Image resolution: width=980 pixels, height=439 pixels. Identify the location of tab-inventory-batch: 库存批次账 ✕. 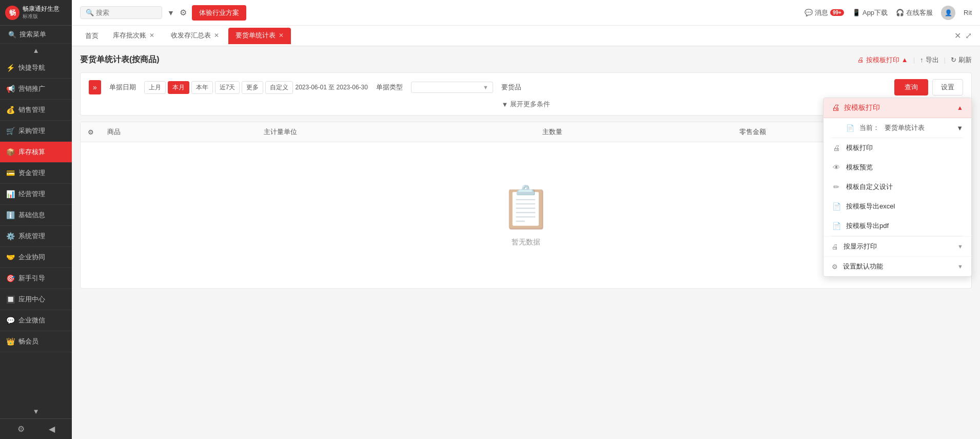
(133, 36).